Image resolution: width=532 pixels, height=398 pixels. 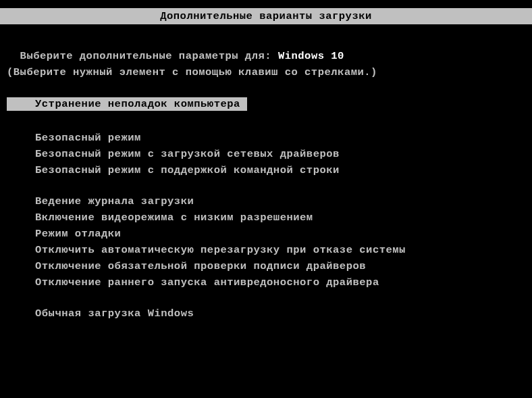 What do you see at coordinates (269, 218) in the screenshot?
I see `menu-item-low-res-video: Включение видеорежима с низким разрешени…` at bounding box center [269, 218].